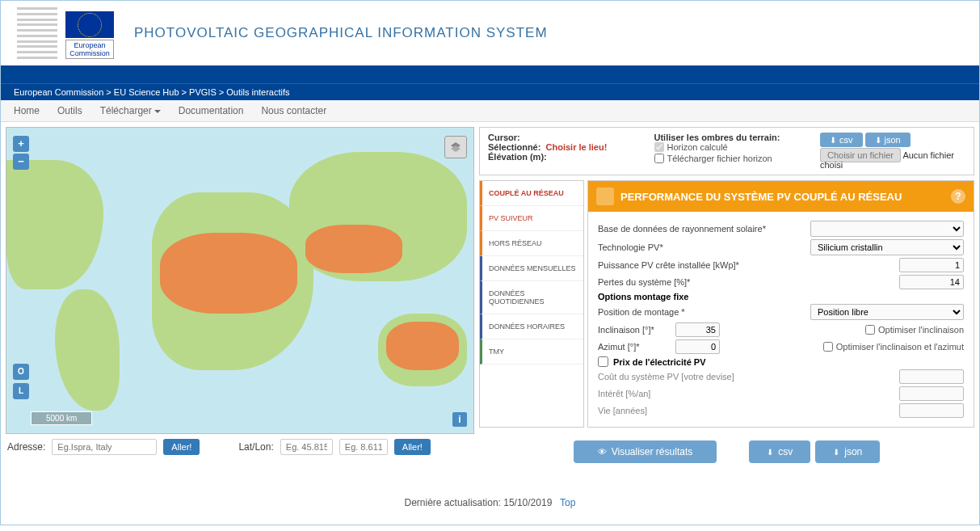 Image resolution: width=980 pixels, height=531 pixels. I want to click on panel-header: PERFORMANCE DU SYSTÈME PV COUPLÉ AU RÉSE…, so click(780, 196).